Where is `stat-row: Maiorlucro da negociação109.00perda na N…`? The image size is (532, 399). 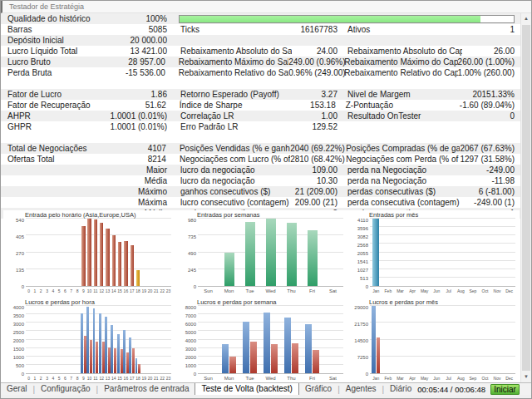
stat-row: Maiorlucro da negociação109.00perda na N… is located at coordinates (261, 170).